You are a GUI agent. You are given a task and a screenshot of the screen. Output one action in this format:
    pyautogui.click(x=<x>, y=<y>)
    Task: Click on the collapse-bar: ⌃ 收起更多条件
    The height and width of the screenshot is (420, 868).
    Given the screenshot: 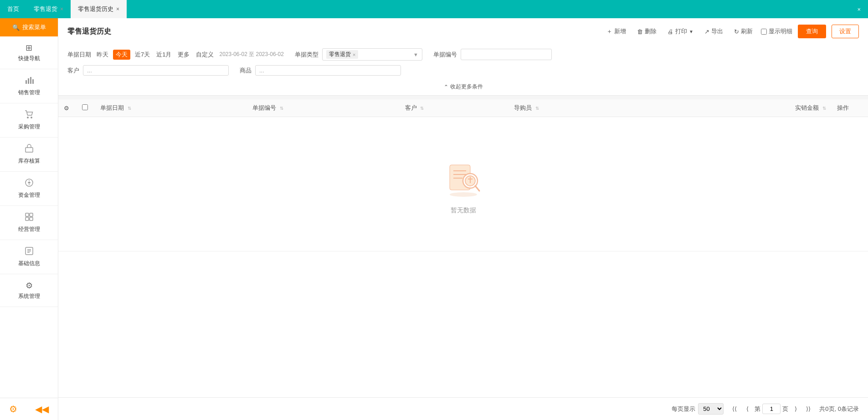 What is the action you would take?
    pyautogui.click(x=463, y=87)
    